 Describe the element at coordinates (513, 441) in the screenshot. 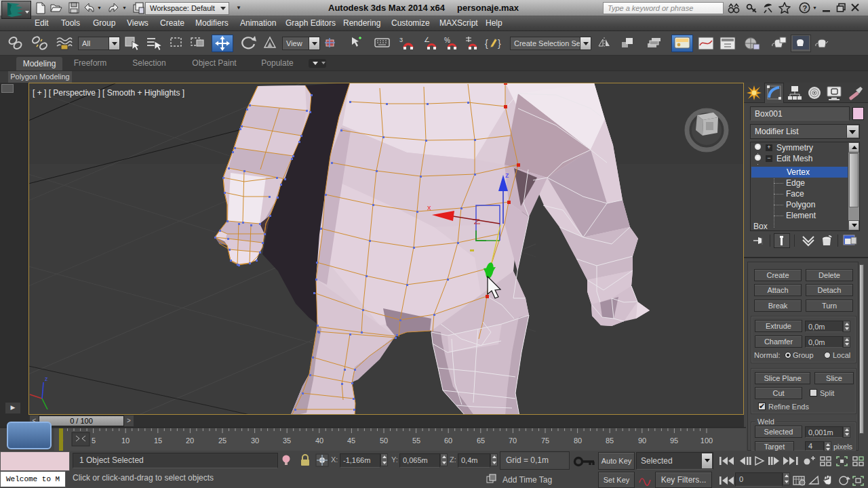

I see `svg-text: 70` at that location.